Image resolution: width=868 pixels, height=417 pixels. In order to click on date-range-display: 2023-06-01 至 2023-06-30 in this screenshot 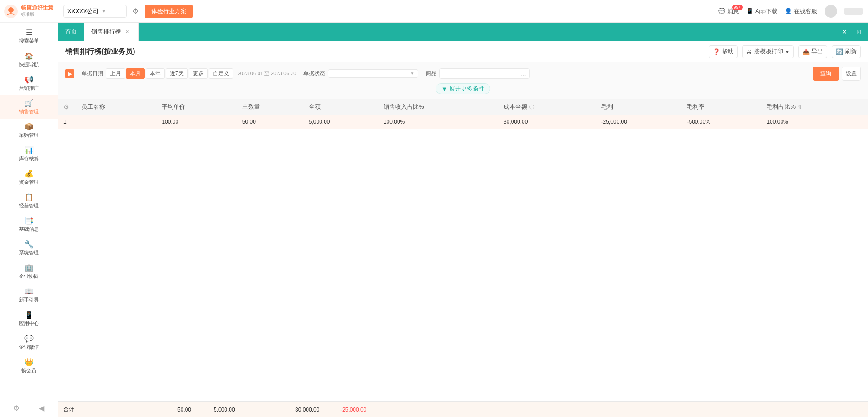, I will do `click(267, 73)`.